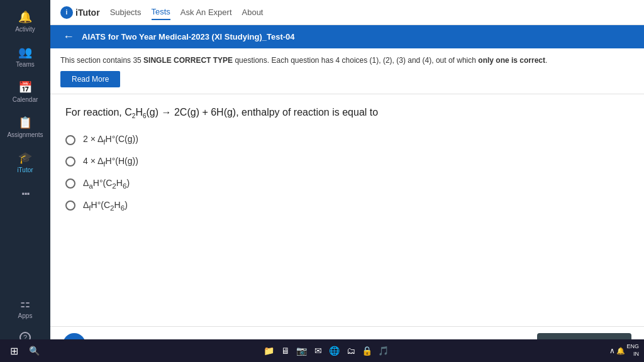 The height and width of the screenshot is (362, 644). What do you see at coordinates (111, 140) in the screenshot?
I see `option-1-label: 2 × ΔfH°(C(g))` at bounding box center [111, 140].